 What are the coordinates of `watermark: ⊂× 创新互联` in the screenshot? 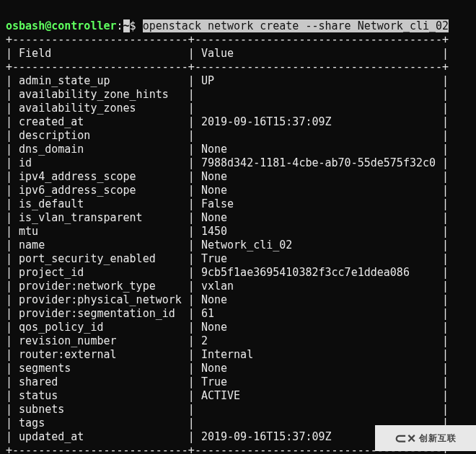 It's located at (426, 438).